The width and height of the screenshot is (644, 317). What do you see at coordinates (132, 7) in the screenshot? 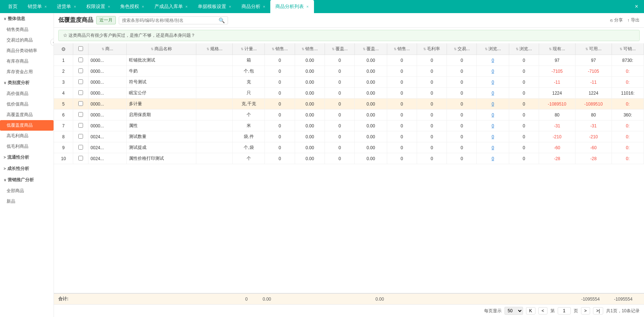
I see `nav-role: 角色授权 ×` at bounding box center [132, 7].